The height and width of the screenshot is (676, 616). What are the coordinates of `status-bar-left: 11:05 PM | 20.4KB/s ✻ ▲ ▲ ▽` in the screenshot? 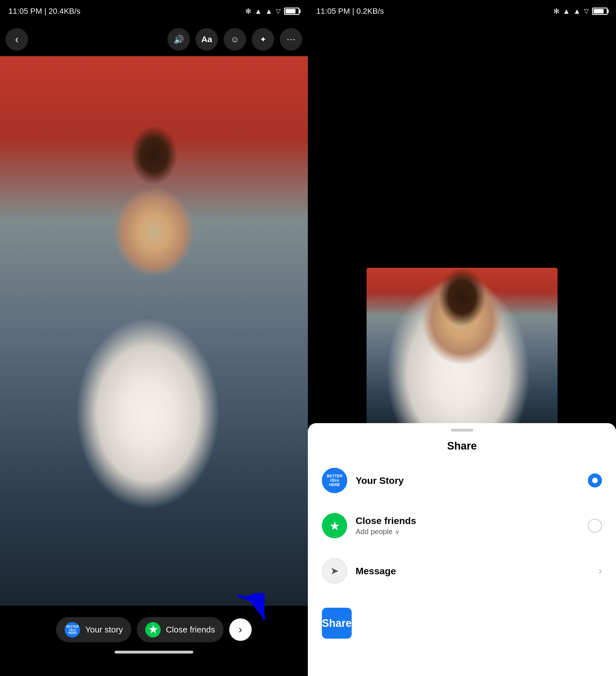 It's located at (154, 11).